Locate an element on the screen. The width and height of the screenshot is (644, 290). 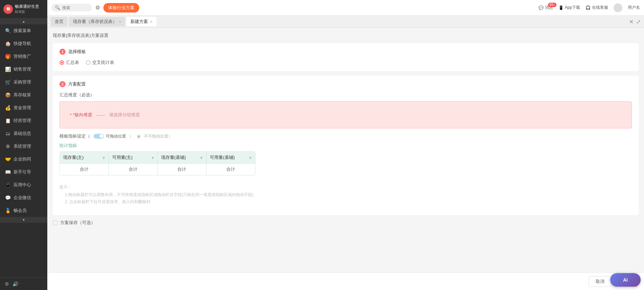
online-service-btn: 🎧 在线客服 is located at coordinates (597, 7).